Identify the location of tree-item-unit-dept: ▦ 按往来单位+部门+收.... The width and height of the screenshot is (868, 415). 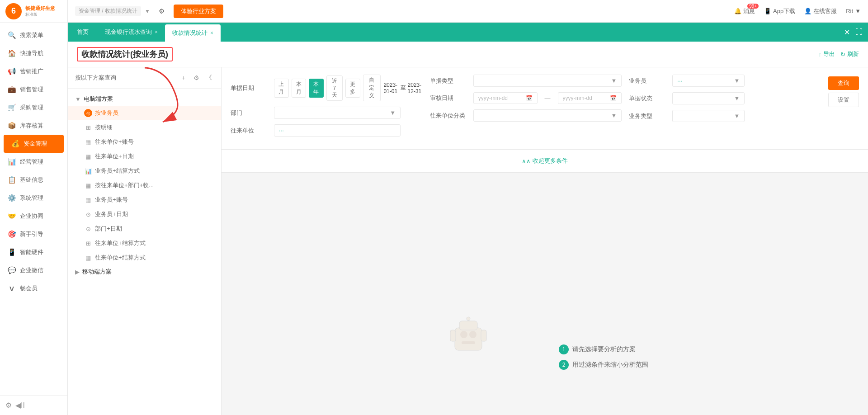
(145, 185).